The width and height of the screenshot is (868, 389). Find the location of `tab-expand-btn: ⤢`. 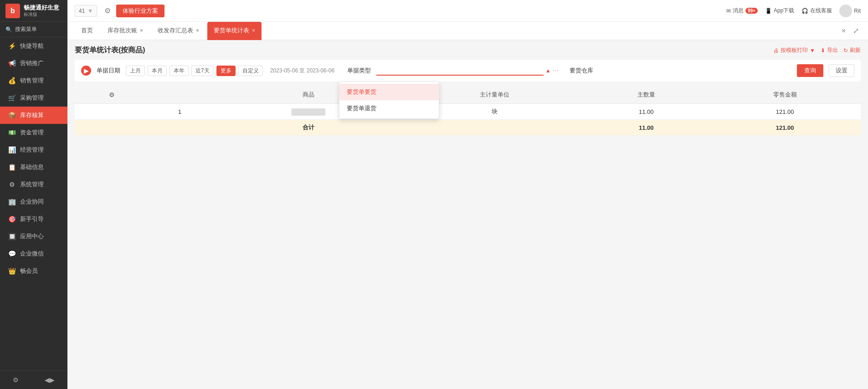

tab-expand-btn: ⤢ is located at coordinates (856, 31).